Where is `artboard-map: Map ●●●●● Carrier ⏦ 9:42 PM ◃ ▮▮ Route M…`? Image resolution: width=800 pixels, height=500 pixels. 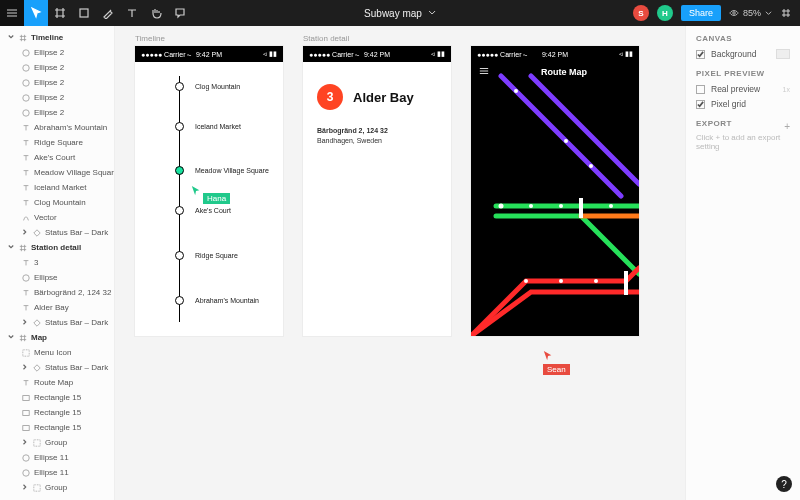
artboard-map: Map ●●●●● Carrier ⏦ 9:42 PM ◃ ▮▮ Route M… is located at coordinates (555, 191).